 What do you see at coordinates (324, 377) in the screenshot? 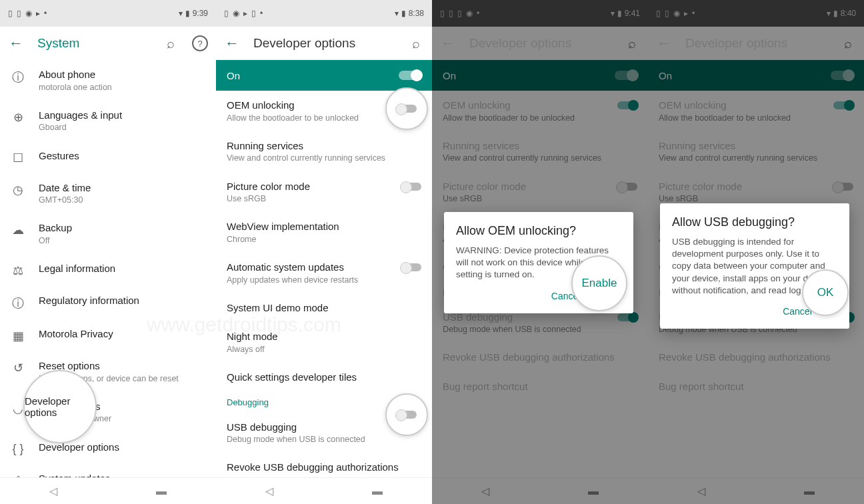
I see `settings-row: Quick settings developer tiles` at bounding box center [324, 377].